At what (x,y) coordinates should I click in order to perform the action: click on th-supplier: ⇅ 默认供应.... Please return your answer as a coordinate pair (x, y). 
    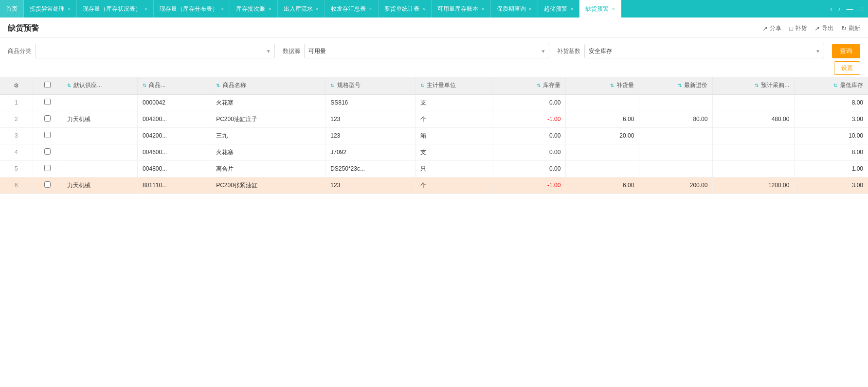
    Looking at the image, I should click on (100, 86).